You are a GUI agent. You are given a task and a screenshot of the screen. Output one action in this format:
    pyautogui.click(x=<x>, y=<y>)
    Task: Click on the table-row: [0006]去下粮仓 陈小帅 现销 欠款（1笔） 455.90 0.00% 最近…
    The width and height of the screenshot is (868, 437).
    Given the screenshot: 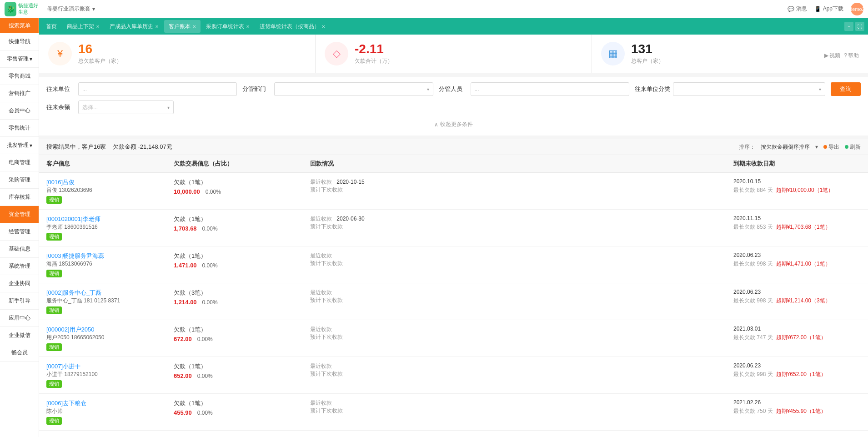 What is the action you would take?
    pyautogui.click(x=454, y=412)
    